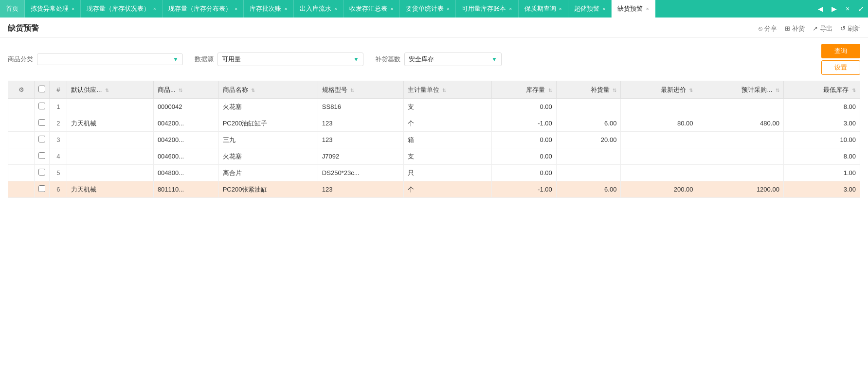 The image size is (868, 387). What do you see at coordinates (200, 9) in the screenshot?
I see `tab-3-label: 现存量（库存分布表）` at bounding box center [200, 9].